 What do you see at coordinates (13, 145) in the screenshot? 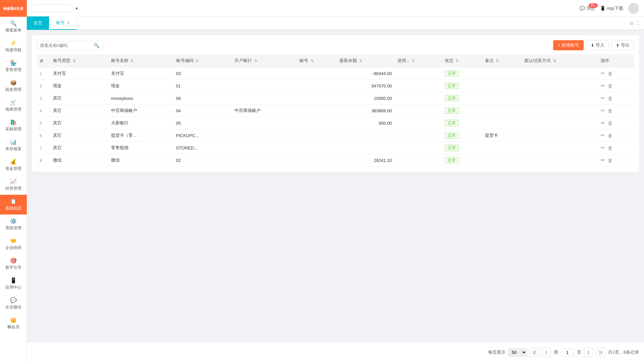
I see `sidebar-item-inventory-calc: 📊库存核算` at bounding box center [13, 145].